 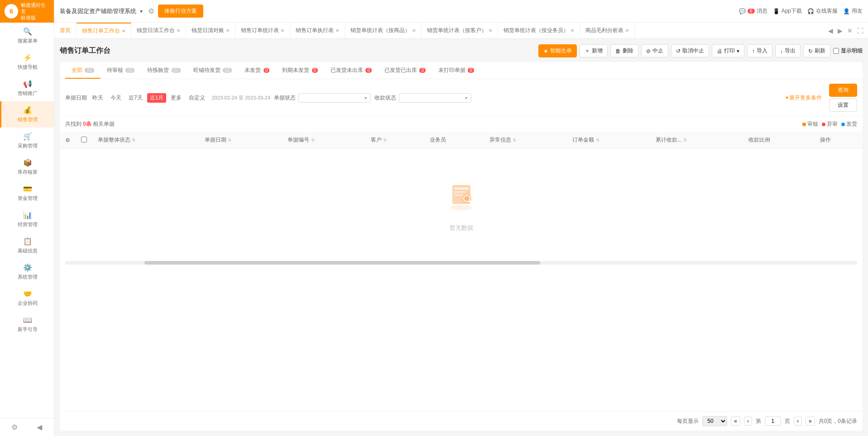 What do you see at coordinates (758, 422) in the screenshot?
I see `page-label: 第` at bounding box center [758, 422].